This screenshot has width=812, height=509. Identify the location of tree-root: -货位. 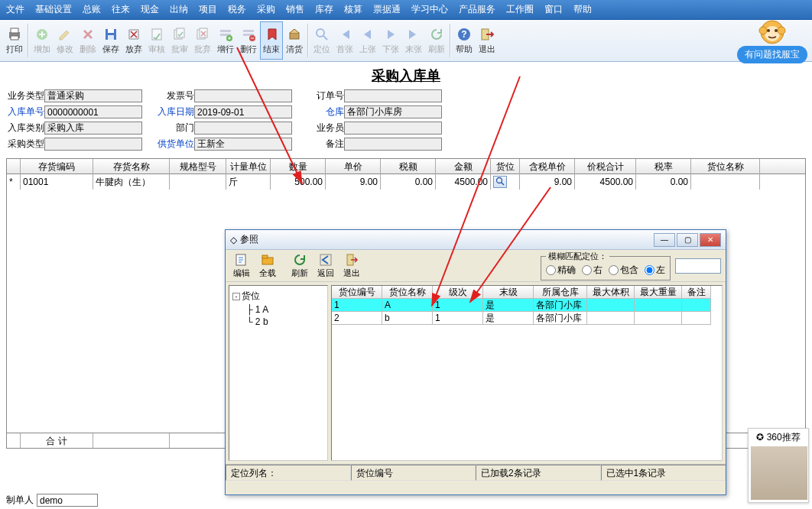
(278, 297).